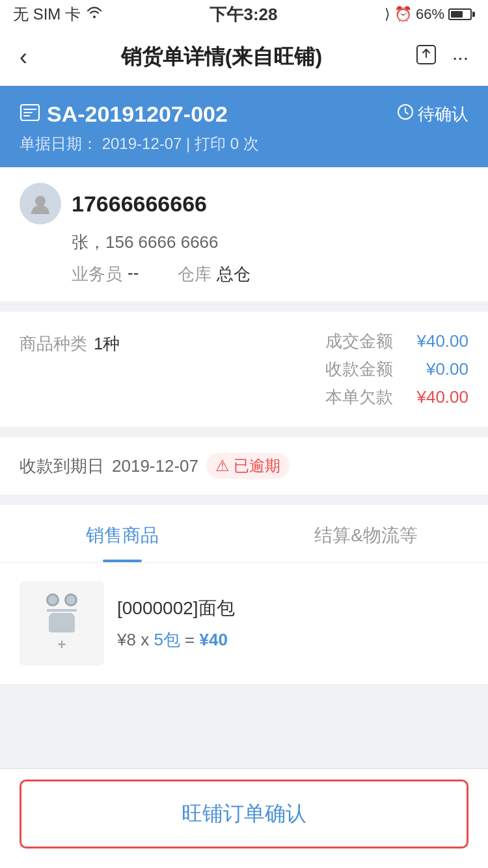 The height and width of the screenshot is (868, 488). I want to click on share-button, so click(426, 57).